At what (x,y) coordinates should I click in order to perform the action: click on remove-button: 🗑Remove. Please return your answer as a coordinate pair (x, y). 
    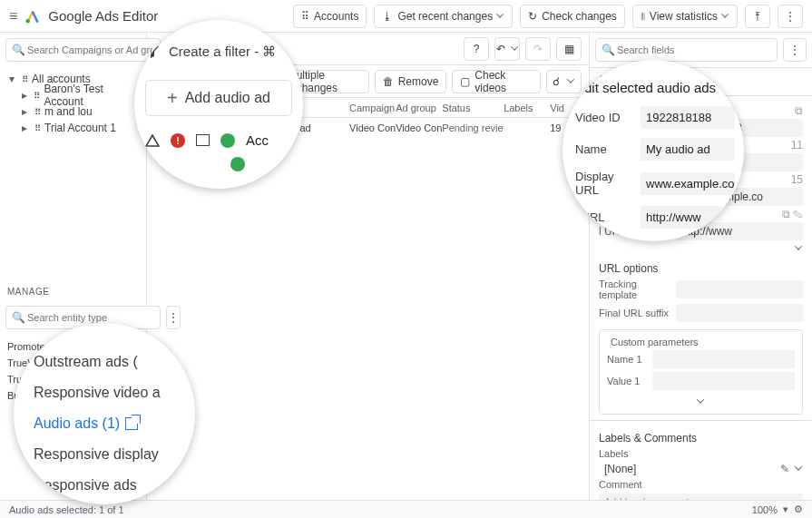
    Looking at the image, I should click on (411, 82).